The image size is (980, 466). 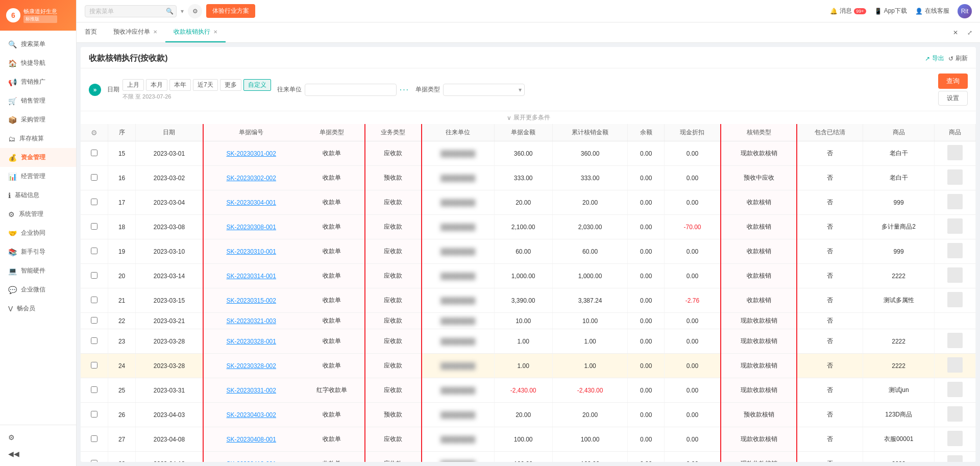 I want to click on billtype-select, so click(x=484, y=90).